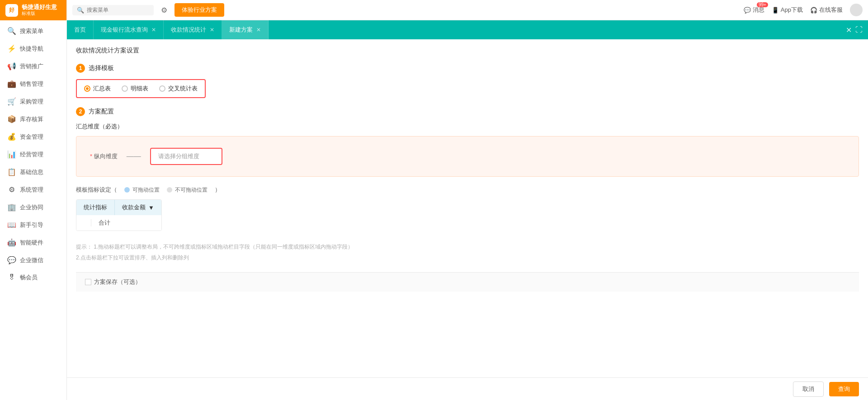 The height and width of the screenshot is (400, 868). Describe the element at coordinates (128, 30) in the screenshot. I see `tab-cash-flow: 现金银行流水查询 ✕` at that location.